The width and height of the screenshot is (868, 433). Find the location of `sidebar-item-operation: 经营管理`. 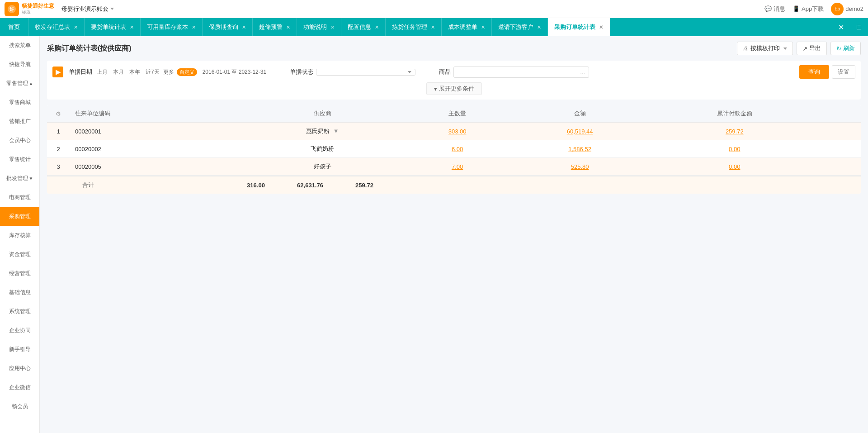

sidebar-item-operation: 经营管理 is located at coordinates (20, 274).